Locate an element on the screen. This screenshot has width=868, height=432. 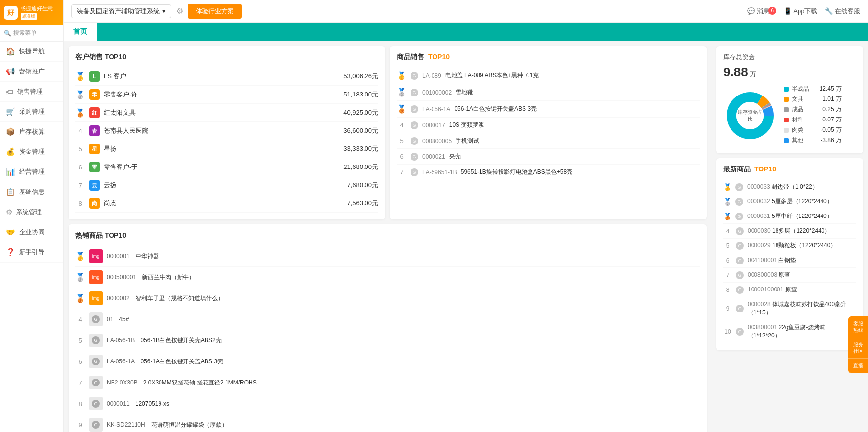
customer-rank-item: 8 尚 尚态 7,563.00元 is located at coordinates (227, 204).